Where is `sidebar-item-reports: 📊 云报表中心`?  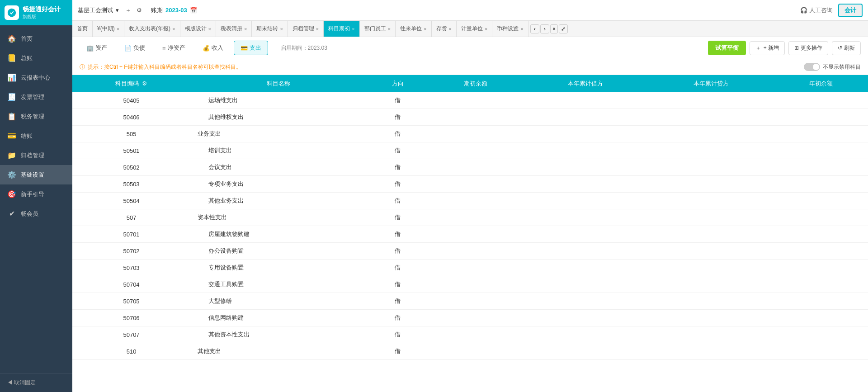 sidebar-item-reports: 📊 云报表中心 is located at coordinates (36, 78).